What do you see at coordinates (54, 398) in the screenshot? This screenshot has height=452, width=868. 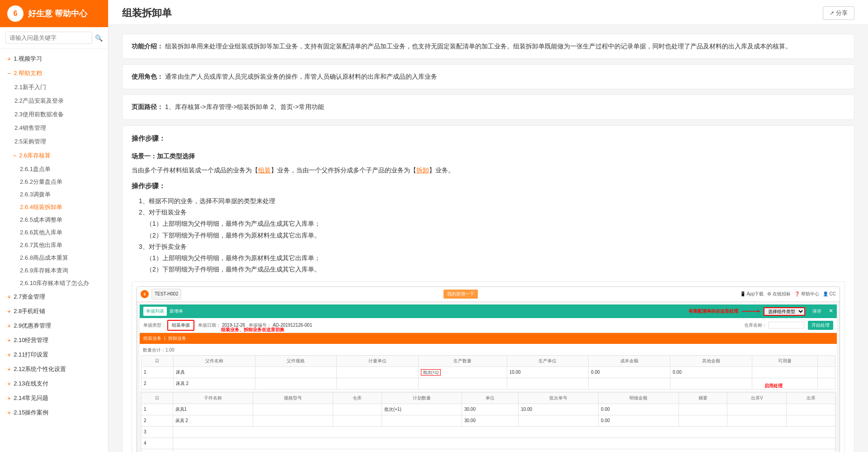 I see `sidebar-item-2-14: + 2.14常见问题` at bounding box center [54, 398].